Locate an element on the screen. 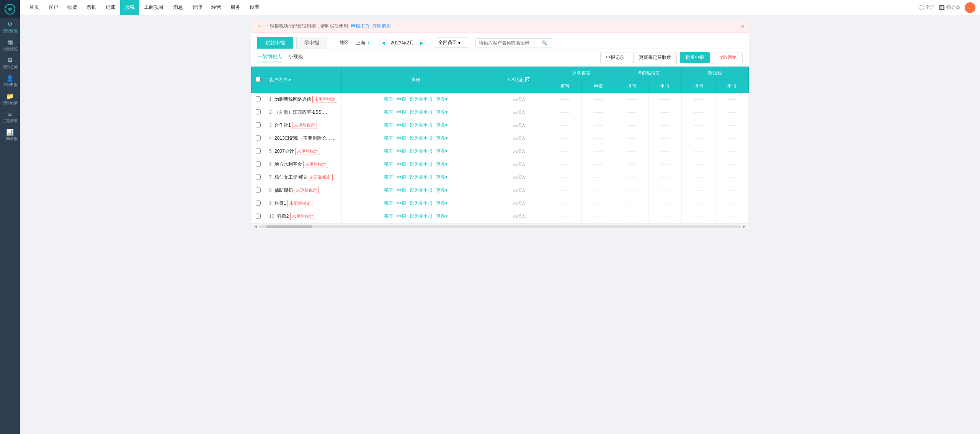 This screenshot has height=434, width=980. op-submit-9: 申报 is located at coordinates (402, 216).